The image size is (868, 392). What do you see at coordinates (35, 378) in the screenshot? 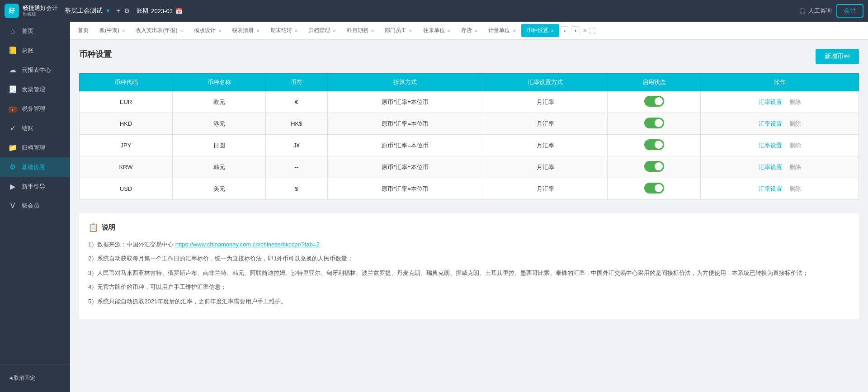
I see `unpin-btn: ◄取消固定` at bounding box center [35, 378].